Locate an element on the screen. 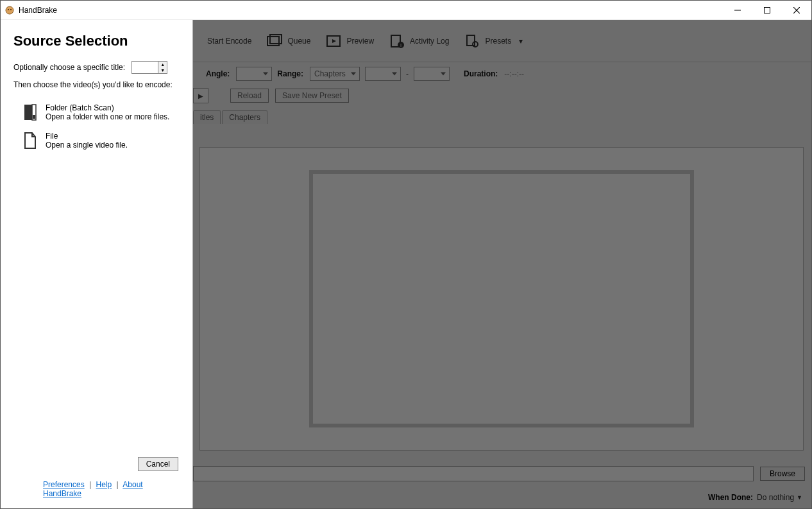 This screenshot has height=509, width=812. queue-icon is located at coordinates (275, 41).